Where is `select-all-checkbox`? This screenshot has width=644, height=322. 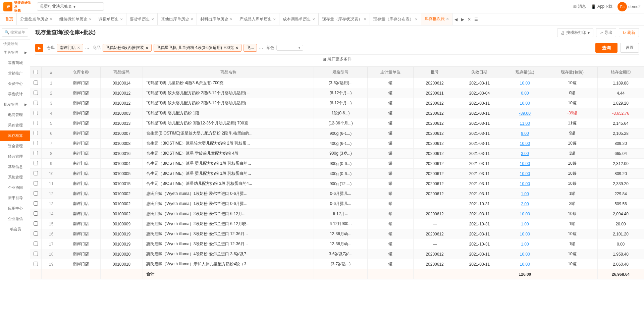 select-all-checkbox is located at coordinates (36, 72).